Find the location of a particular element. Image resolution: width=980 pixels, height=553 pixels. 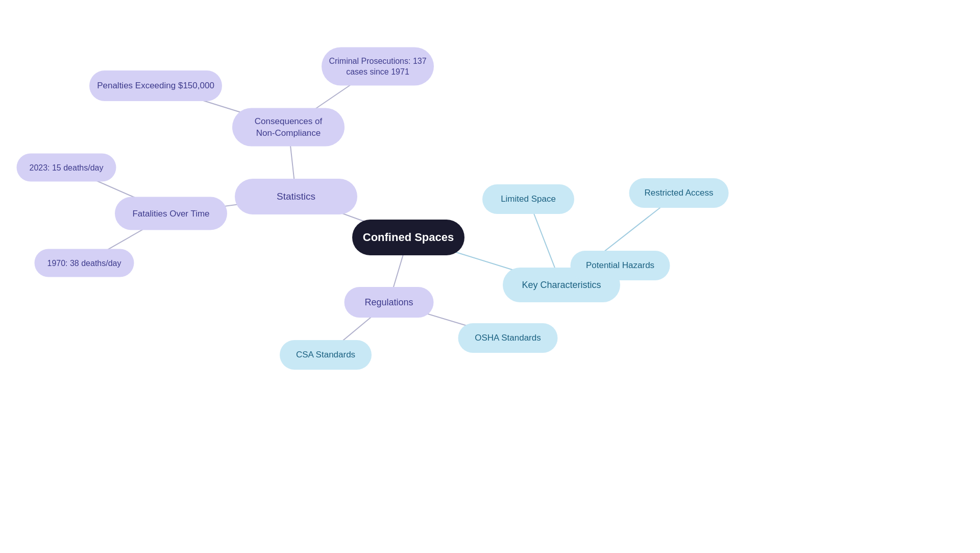

consequences-node: Consequences of Non-Compliance is located at coordinates (288, 128).